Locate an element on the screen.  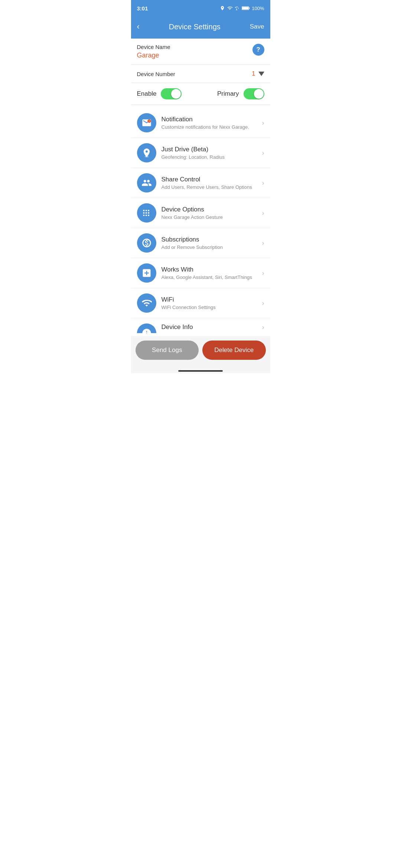
just-drive-title: Just Drive (Beta) is located at coordinates (210, 149).